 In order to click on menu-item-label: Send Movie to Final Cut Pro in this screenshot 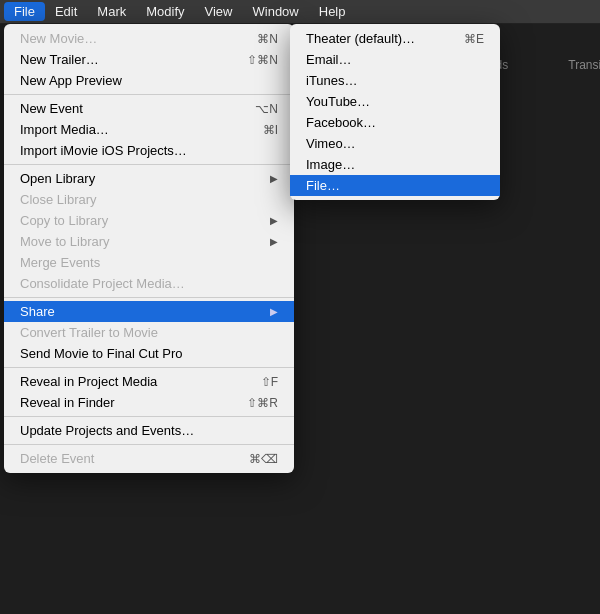, I will do `click(102, 354)`.